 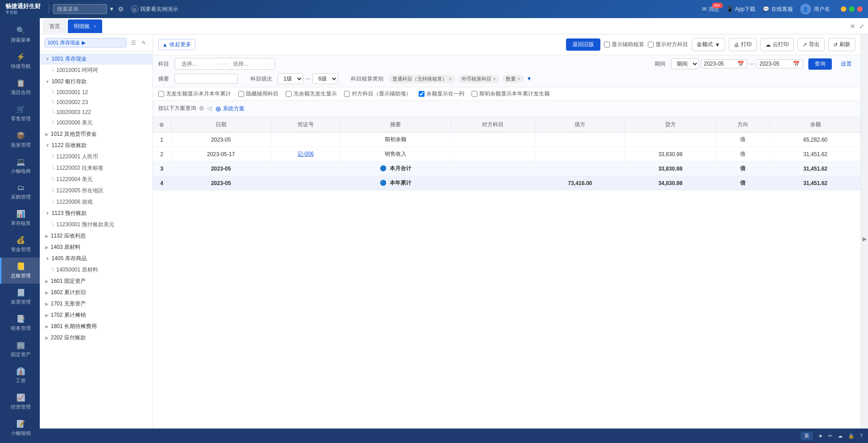 I want to click on star-btn: ★, so click(x=821, y=436).